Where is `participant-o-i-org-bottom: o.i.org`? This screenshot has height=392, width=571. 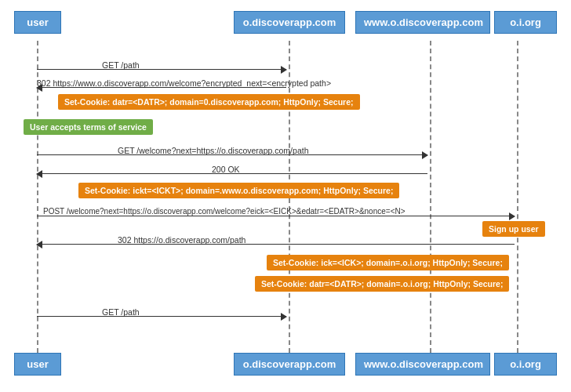 participant-o-i-org-bottom: o.i.org is located at coordinates (526, 364).